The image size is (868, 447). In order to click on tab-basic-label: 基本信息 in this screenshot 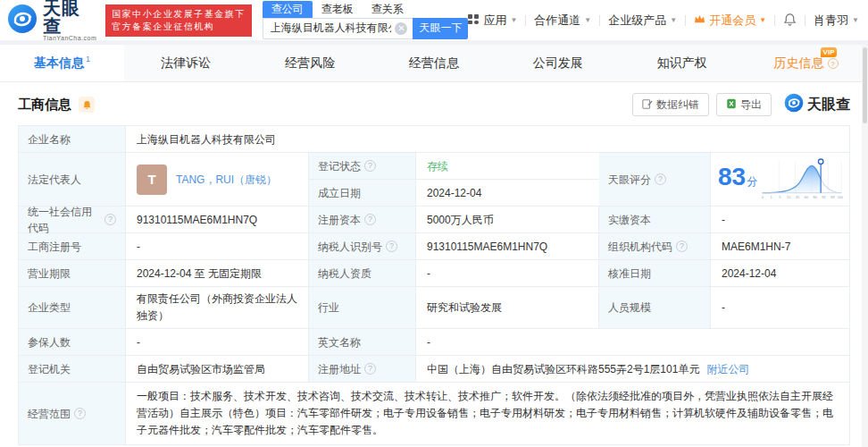, I will do `click(59, 63)`.